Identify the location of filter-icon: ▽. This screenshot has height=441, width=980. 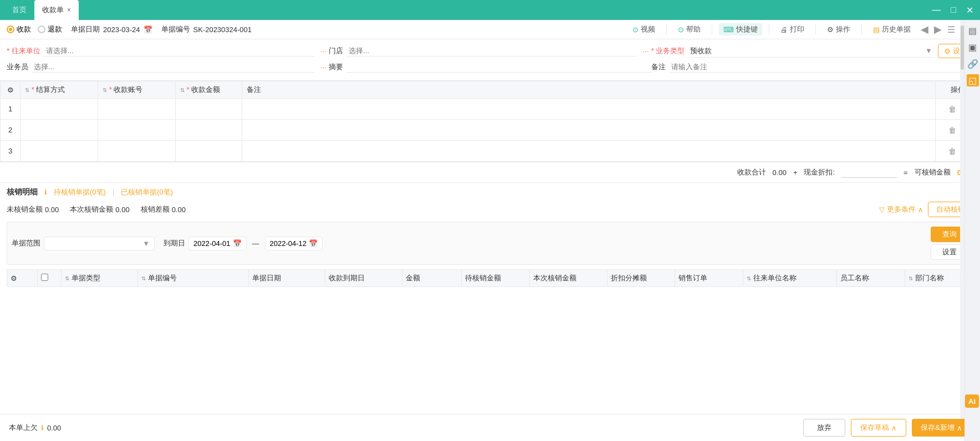
(882, 209).